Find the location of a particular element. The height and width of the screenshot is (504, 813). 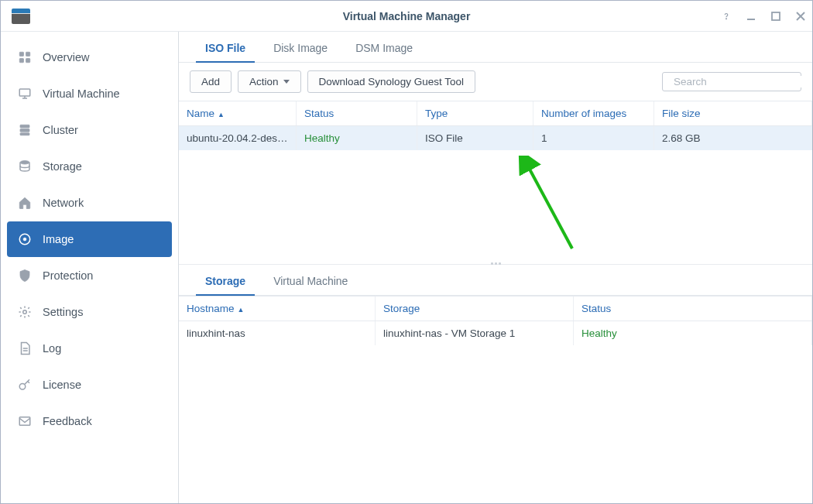

image-table: Name▲ Status Type Number of images File … is located at coordinates (496, 125).